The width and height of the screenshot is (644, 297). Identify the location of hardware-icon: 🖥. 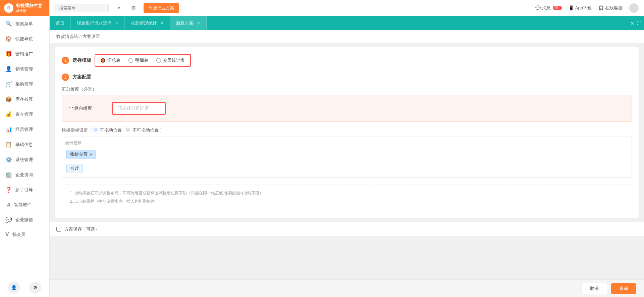
(8, 205).